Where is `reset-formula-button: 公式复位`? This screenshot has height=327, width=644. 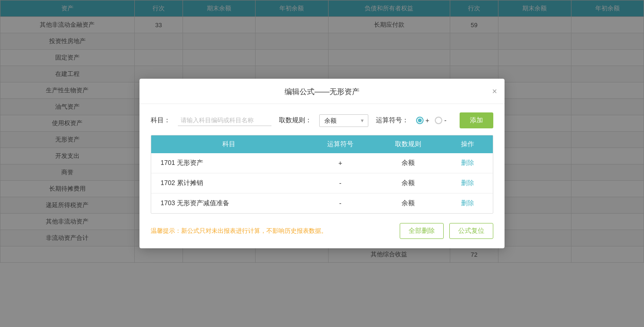
reset-formula-button: 公式复位 is located at coordinates (471, 231).